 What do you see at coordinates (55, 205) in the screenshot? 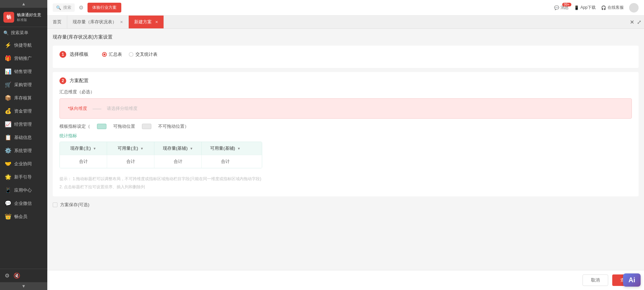
I see `save-checkbox` at bounding box center [55, 205].